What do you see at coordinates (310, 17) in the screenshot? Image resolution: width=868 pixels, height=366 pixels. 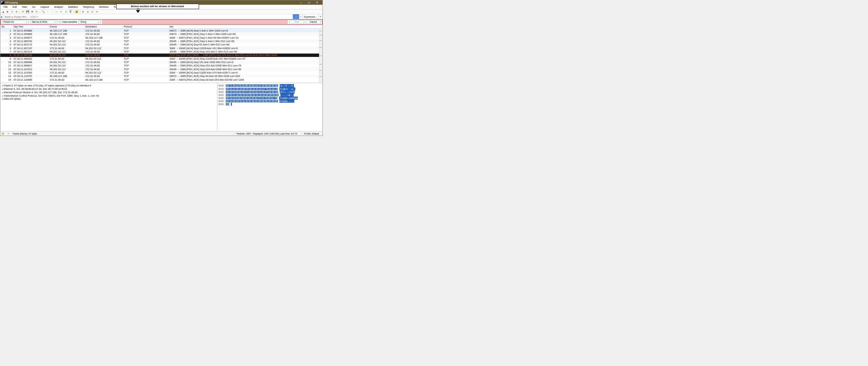 I see `expression-button: Expression...` at bounding box center [310, 17].